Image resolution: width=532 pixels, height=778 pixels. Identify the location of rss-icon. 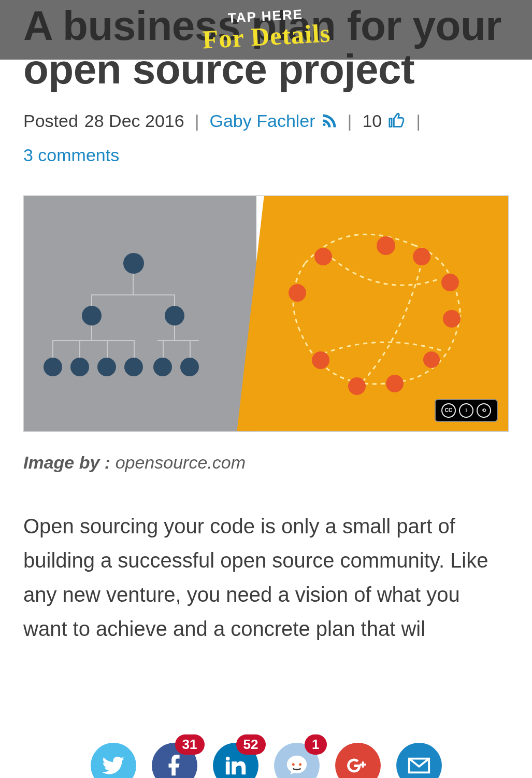
(329, 121).